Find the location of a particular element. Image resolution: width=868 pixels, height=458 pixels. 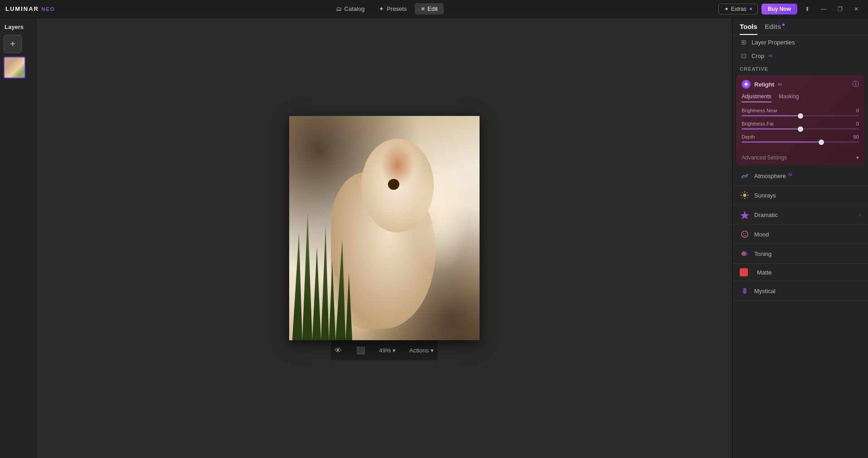

actions-button: Actions ▾ is located at coordinates (422, 351).